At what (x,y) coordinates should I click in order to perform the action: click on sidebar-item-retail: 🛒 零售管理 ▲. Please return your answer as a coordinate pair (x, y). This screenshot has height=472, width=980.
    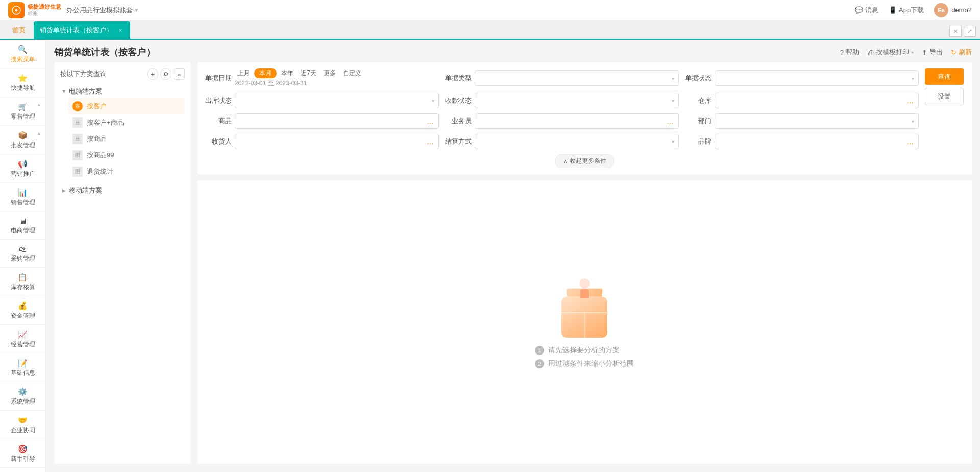
    Looking at the image, I should click on (22, 111).